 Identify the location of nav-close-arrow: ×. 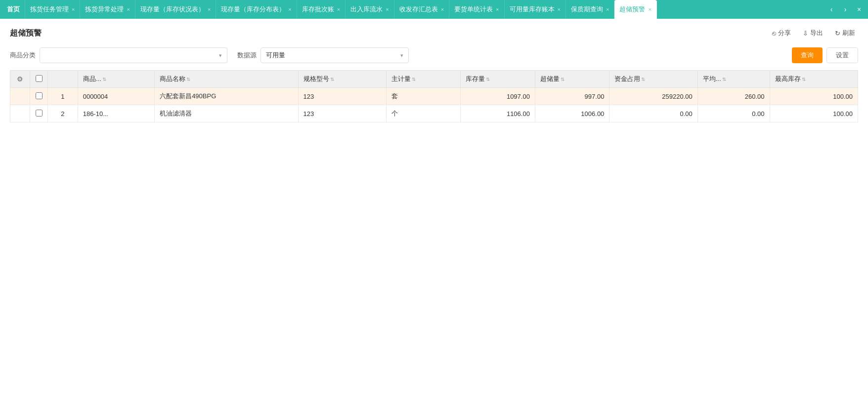
(859, 9).